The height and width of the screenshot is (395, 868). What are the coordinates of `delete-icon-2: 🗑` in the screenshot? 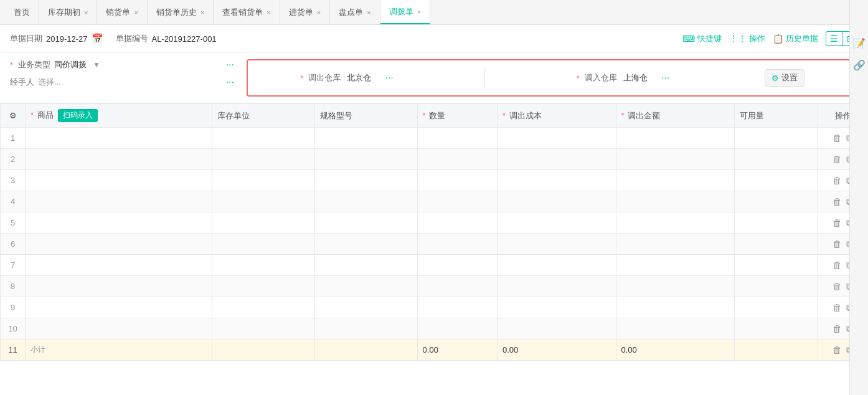 It's located at (837, 159).